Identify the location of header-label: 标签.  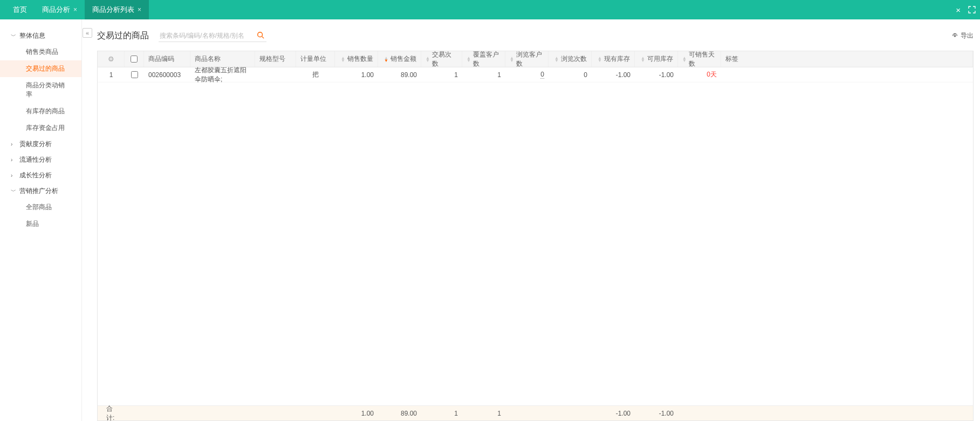
(732, 59).